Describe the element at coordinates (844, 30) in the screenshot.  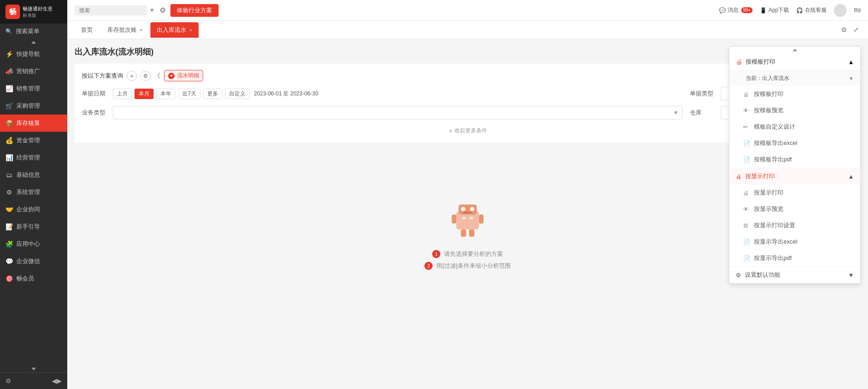
I see `tab-restore-icon: ⧉` at that location.